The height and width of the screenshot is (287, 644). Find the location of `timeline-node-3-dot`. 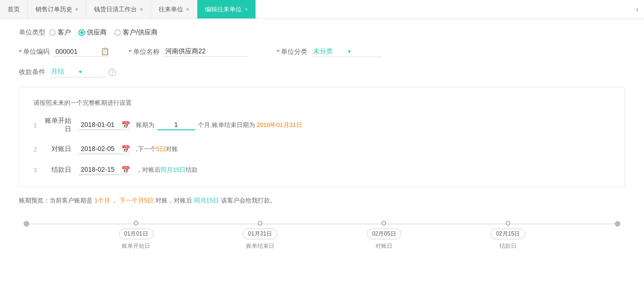

timeline-node-3-dot is located at coordinates (384, 223).